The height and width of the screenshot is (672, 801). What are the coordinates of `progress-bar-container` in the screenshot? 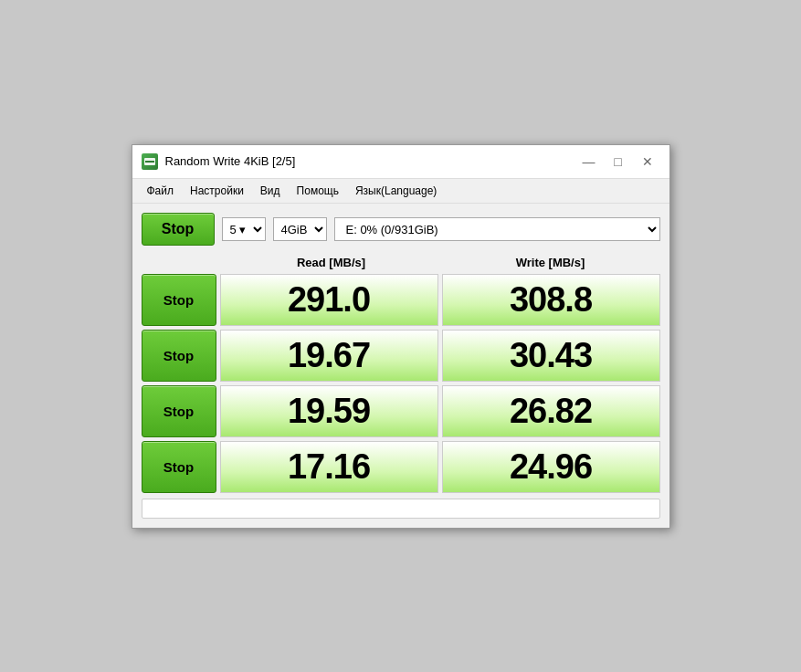 It's located at (401, 509).